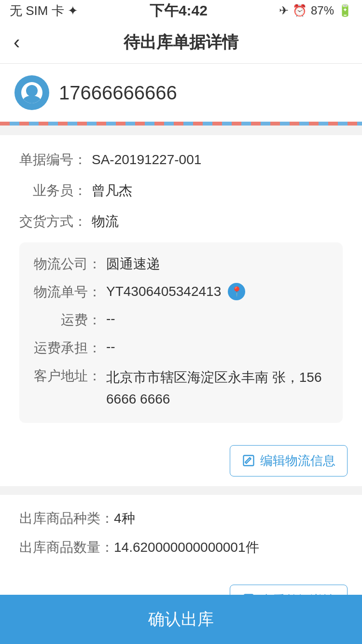  I want to click on address-row: 客户地址： 北京市市辖区海淀区永丰南 张，156 6666 6666, so click(181, 389).